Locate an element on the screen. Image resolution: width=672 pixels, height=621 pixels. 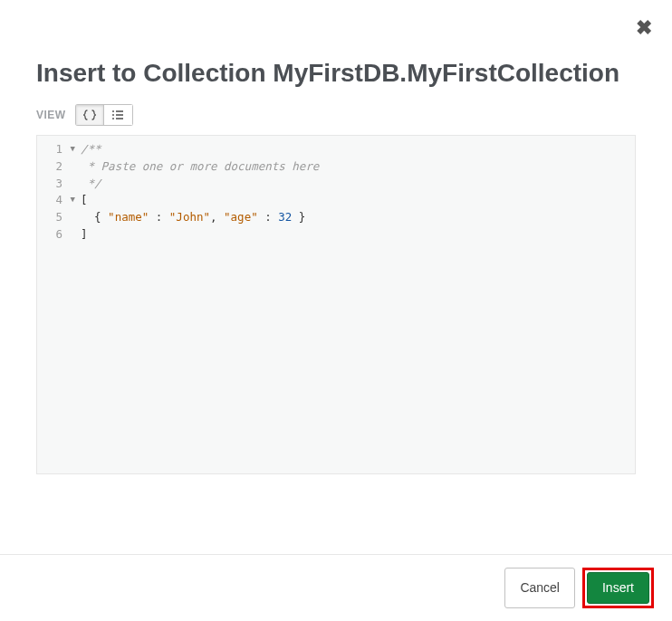
cancel-button: Cancel is located at coordinates (540, 588).